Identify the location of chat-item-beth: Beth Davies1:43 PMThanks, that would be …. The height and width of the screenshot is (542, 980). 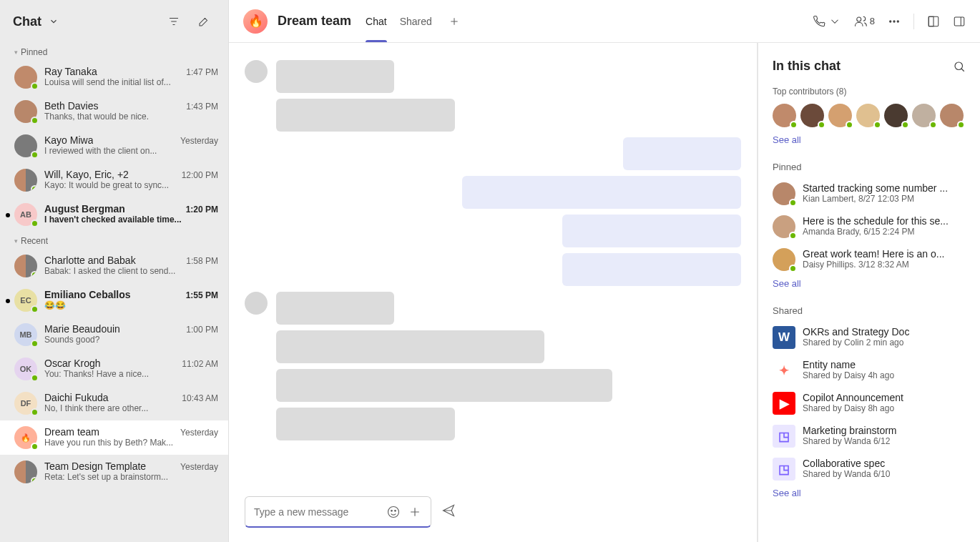
(114, 112).